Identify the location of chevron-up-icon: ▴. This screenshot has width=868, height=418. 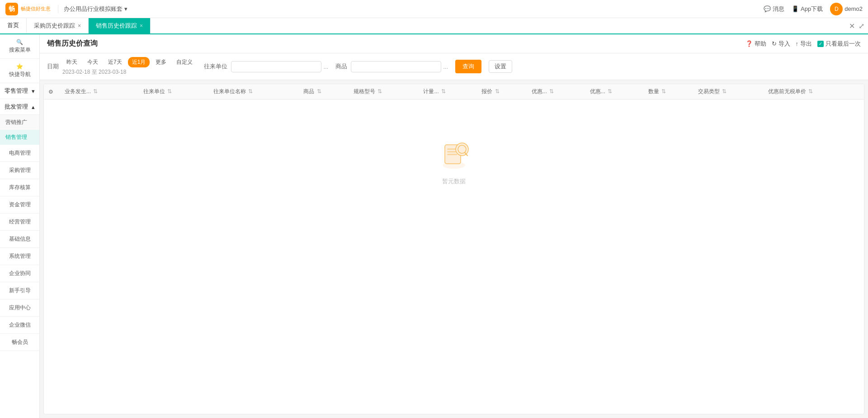
(33, 107).